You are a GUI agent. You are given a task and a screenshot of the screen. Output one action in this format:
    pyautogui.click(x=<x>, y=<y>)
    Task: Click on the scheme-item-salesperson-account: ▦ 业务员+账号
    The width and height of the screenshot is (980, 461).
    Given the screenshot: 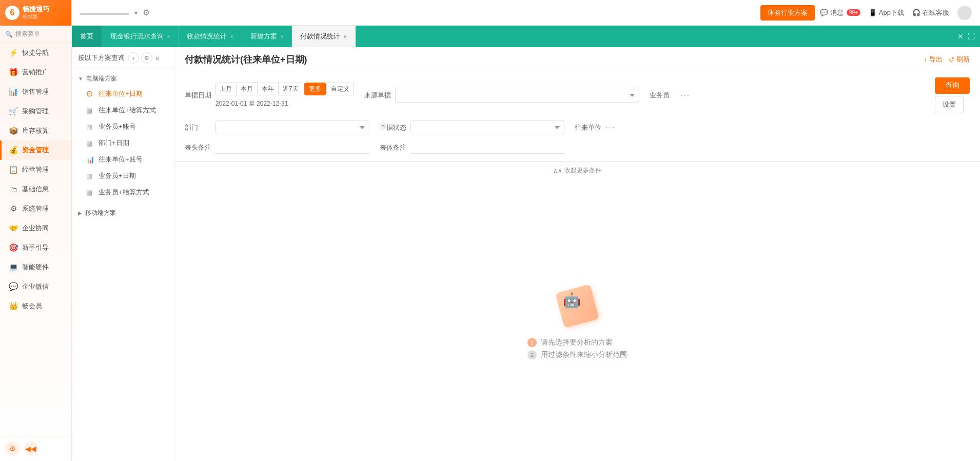 What is the action you would take?
    pyautogui.click(x=123, y=127)
    